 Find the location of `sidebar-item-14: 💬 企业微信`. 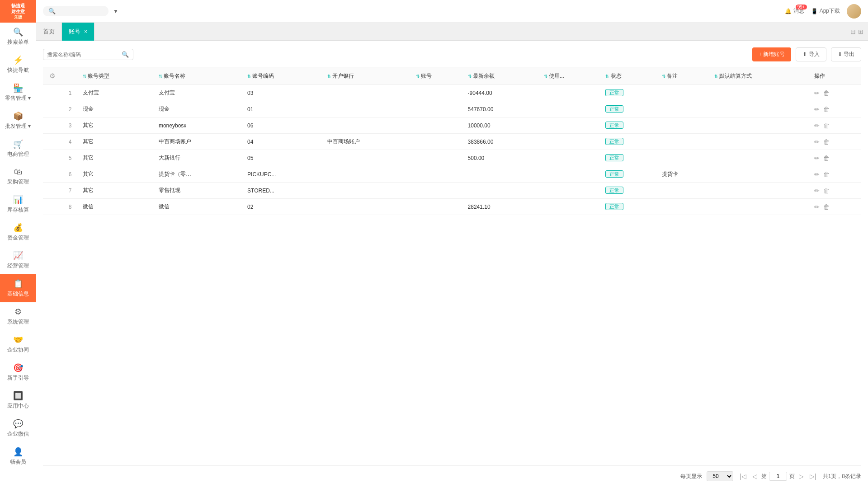

sidebar-item-14: 💬 企业微信 is located at coordinates (18, 428).